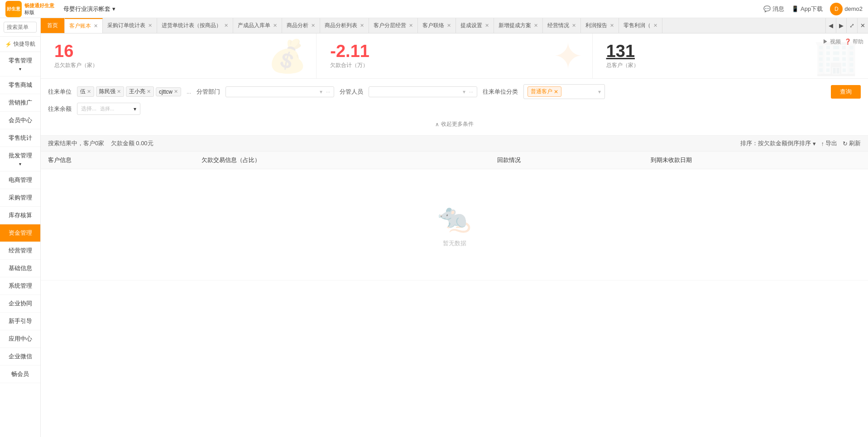 The width and height of the screenshot is (868, 437). I want to click on quick-nav-button: ⚡ 快捷导航, so click(20, 44).